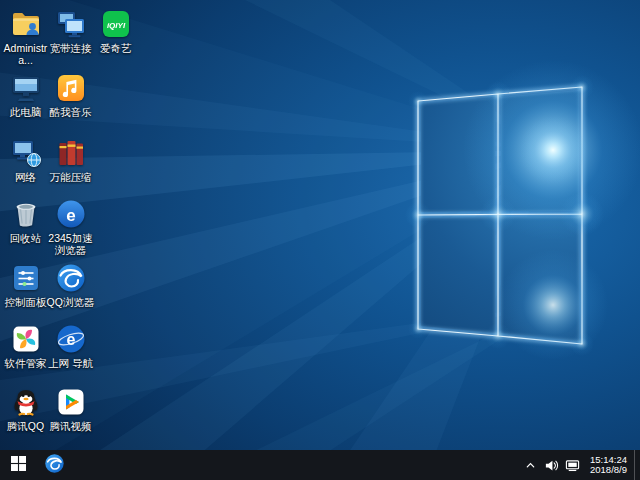 The width and height of the screenshot is (640, 480). What do you see at coordinates (116, 48) in the screenshot?
I see `desktop-icon-label: 爱奇艺` at bounding box center [116, 48].